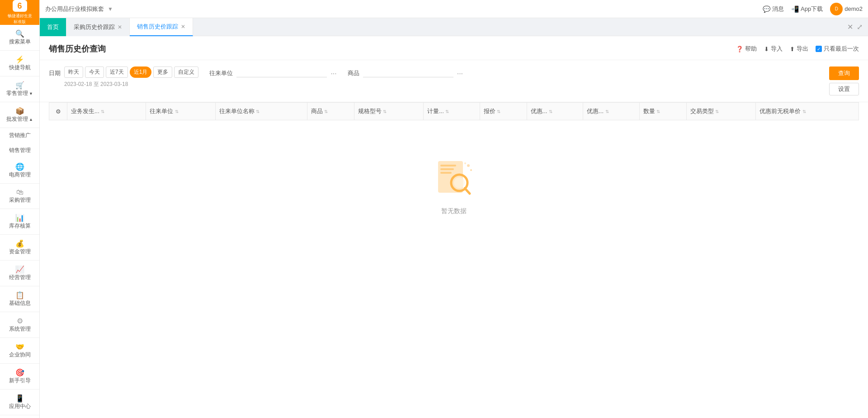 Image resolution: width=868 pixels, height=418 pixels. Describe the element at coordinates (819, 49) in the screenshot. I see `only-last-checkbox` at that location.